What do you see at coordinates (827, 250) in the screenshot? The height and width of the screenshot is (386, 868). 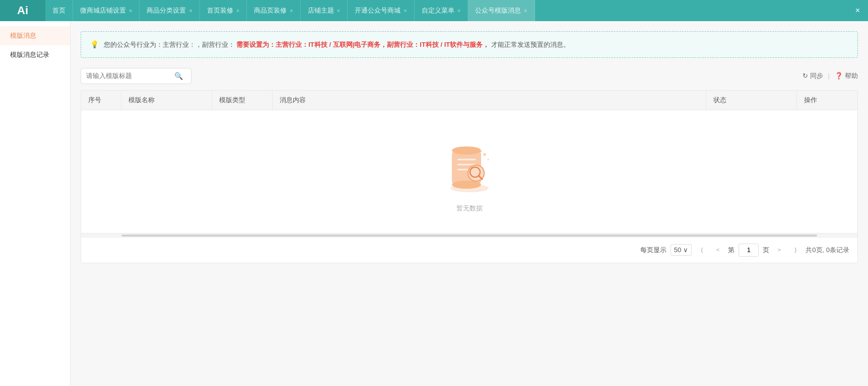 I see `total-info: 共0页, 0条记录` at bounding box center [827, 250].